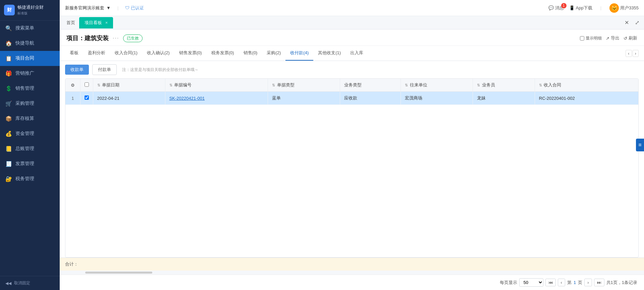 This screenshot has height=290, width=644. Describe the element at coordinates (105, 70) in the screenshot. I see `payment-filter-button: 付款单` at that location.